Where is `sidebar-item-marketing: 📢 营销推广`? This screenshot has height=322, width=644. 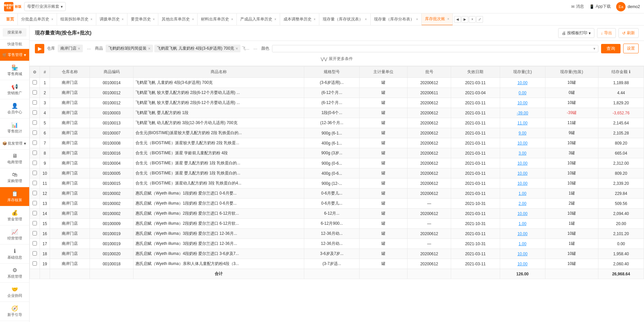
sidebar-item-marketing: 📢 营销推广 is located at coordinates (15, 90).